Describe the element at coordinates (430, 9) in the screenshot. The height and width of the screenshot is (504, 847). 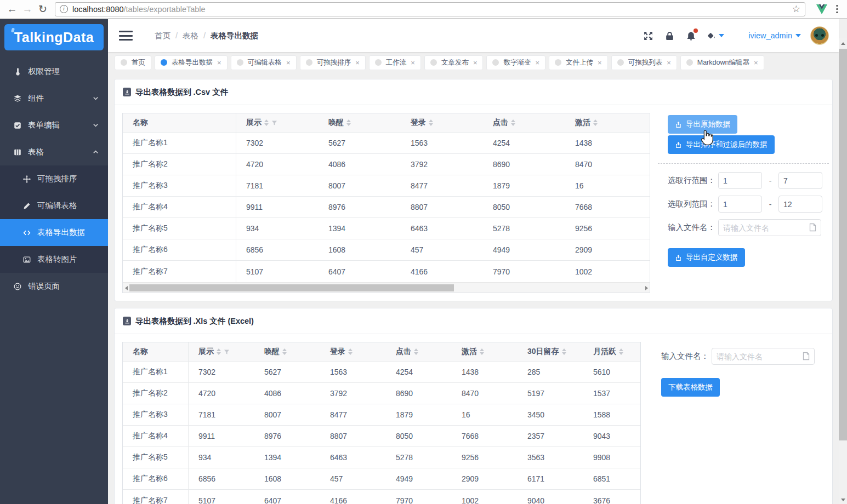
I see `address-bar: i localhost:8080/tables/exportableTable …` at that location.